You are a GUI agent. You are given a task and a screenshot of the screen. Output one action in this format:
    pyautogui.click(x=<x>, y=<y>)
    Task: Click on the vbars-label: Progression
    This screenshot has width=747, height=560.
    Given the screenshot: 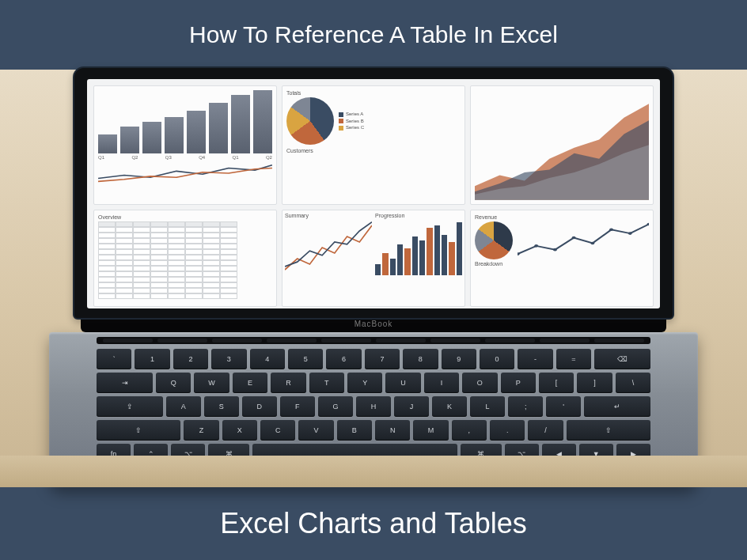 What is the action you would take?
    pyautogui.click(x=419, y=215)
    